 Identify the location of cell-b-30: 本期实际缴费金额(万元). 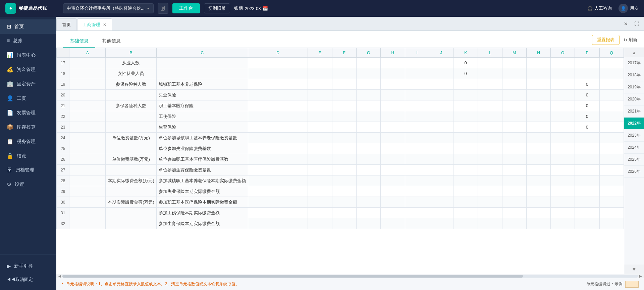
(131, 202).